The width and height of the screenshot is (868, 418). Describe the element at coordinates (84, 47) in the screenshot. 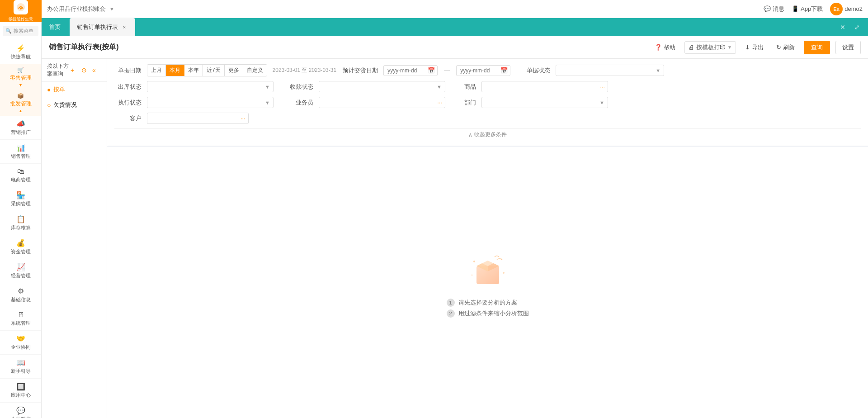

I see `page-title: 销售订单执行表(按单)` at that location.